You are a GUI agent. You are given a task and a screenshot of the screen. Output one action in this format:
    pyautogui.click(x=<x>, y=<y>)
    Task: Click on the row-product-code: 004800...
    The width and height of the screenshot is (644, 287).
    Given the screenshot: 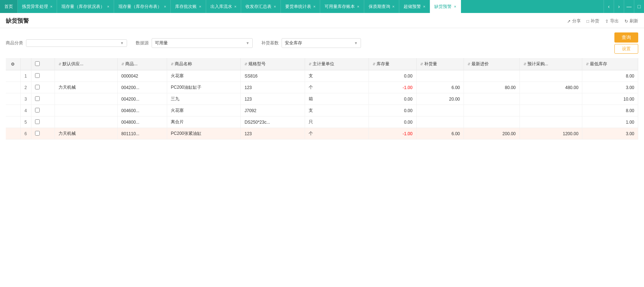 What is the action you would take?
    pyautogui.click(x=142, y=122)
    